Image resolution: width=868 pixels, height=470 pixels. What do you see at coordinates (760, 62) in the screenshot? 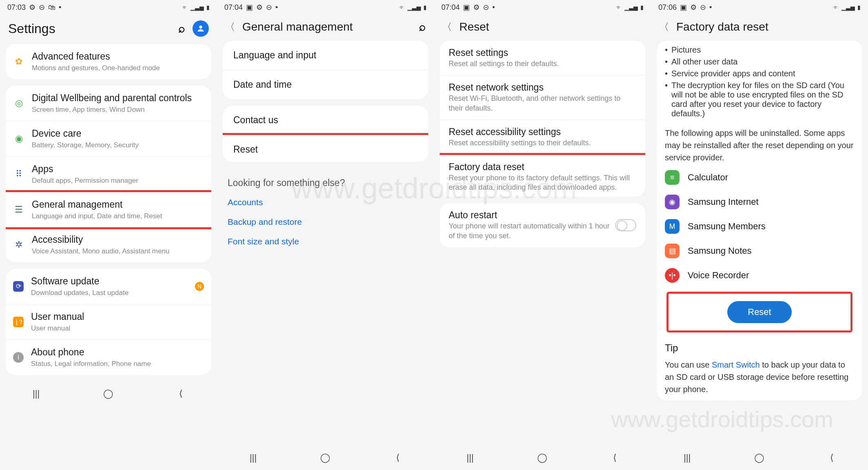
I see `bullet-item: All other user data` at bounding box center [760, 62].